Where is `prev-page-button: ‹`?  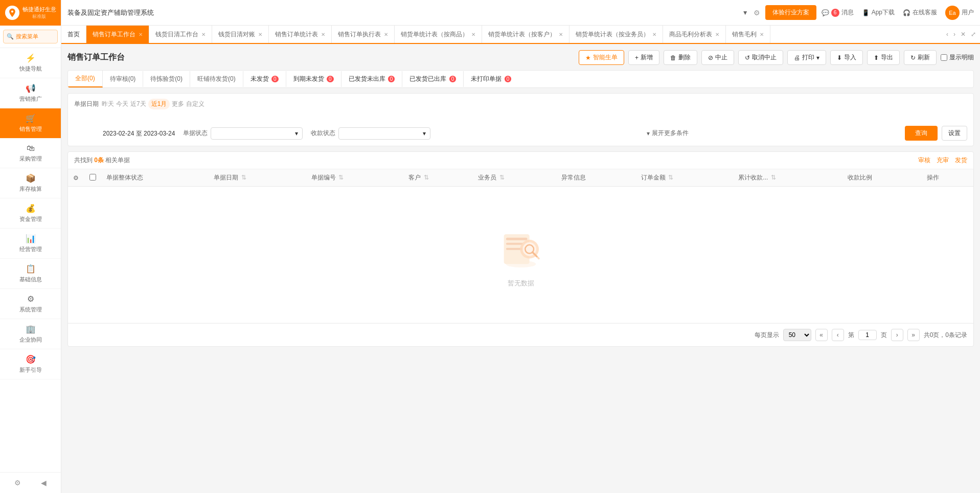 prev-page-button: ‹ is located at coordinates (838, 335).